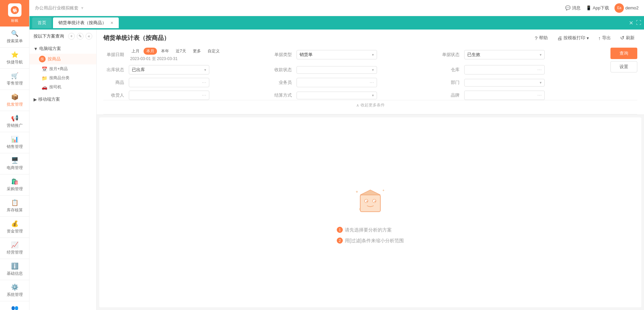 This screenshot has width=644, height=310. Describe the element at coordinates (624, 67) in the screenshot. I see `settings-button: 设置` at that location.